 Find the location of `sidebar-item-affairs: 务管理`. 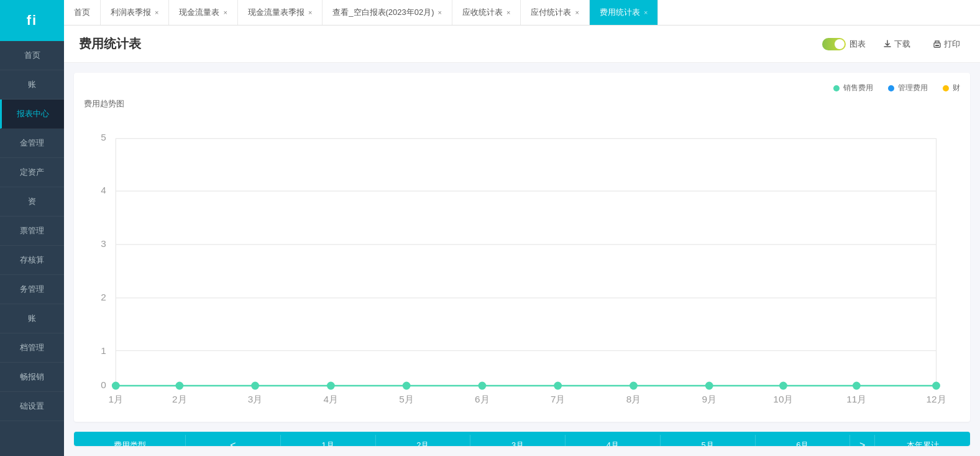

sidebar-item-affairs: 务管理 is located at coordinates (32, 290).